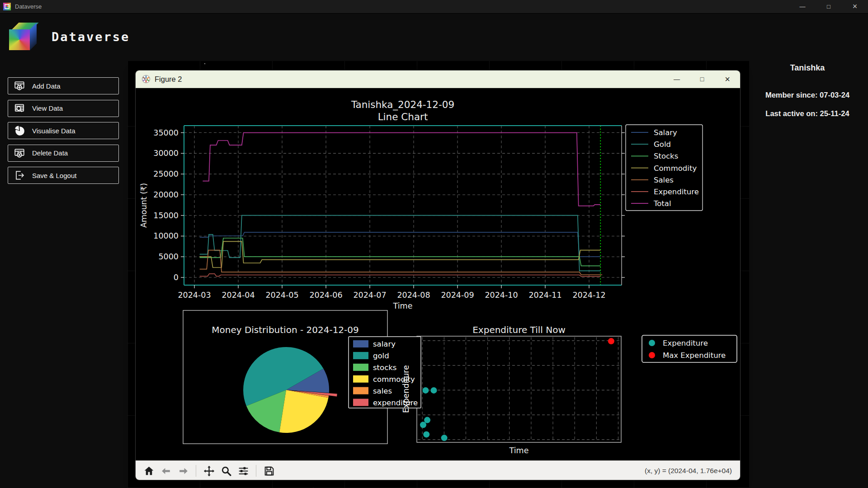 This screenshot has height=488, width=868. Describe the element at coordinates (166, 216) in the screenshot. I see `y-tick-label: 15000` at that location.